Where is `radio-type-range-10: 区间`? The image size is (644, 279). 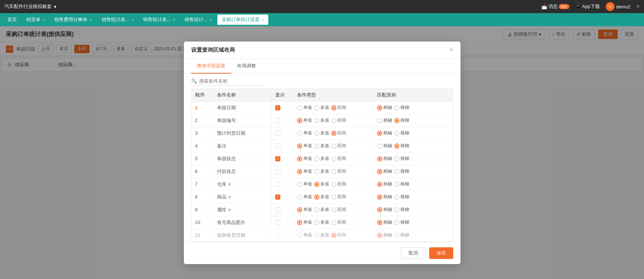 radio-type-range-10: 区间 is located at coordinates (339, 222).